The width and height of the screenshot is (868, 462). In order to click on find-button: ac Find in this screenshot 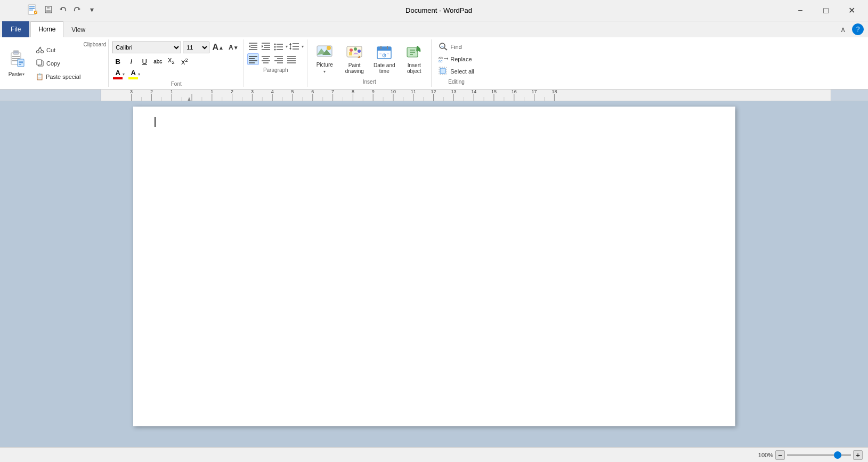, I will do `click(456, 47)`.